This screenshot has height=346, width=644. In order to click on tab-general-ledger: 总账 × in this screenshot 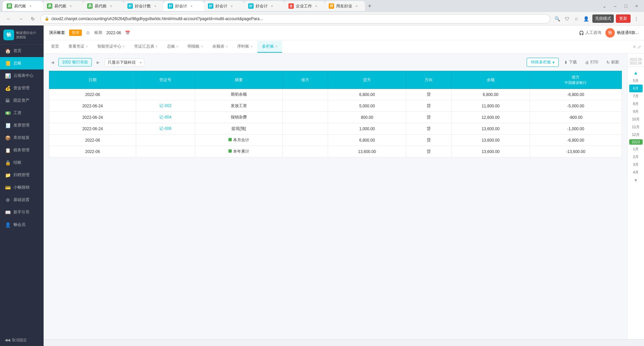, I will do `click(173, 47)`.